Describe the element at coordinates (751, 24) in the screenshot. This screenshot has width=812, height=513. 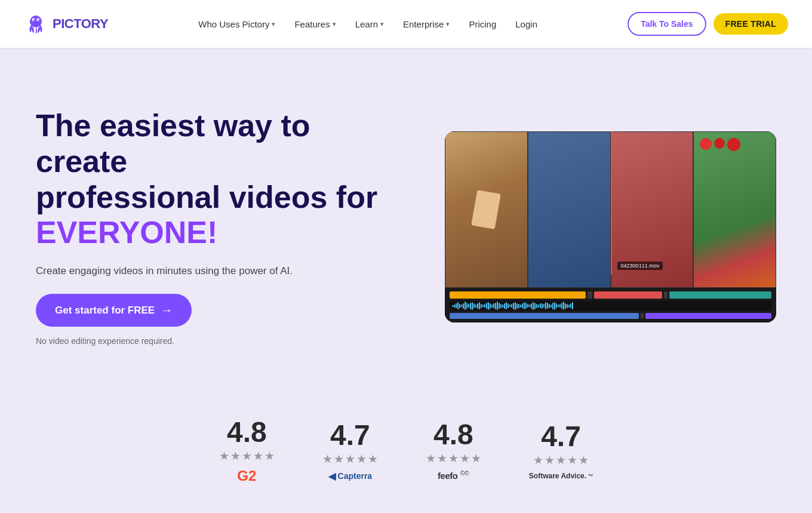
I see `free-trial-button: FREE TRIAL` at that location.